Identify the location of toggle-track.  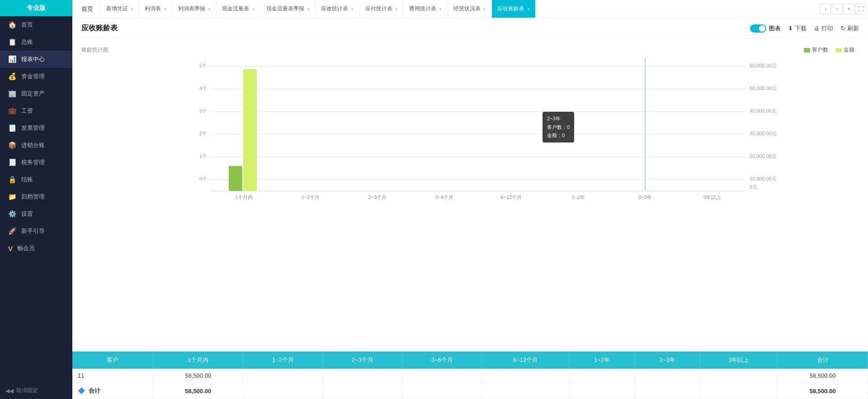
(758, 28).